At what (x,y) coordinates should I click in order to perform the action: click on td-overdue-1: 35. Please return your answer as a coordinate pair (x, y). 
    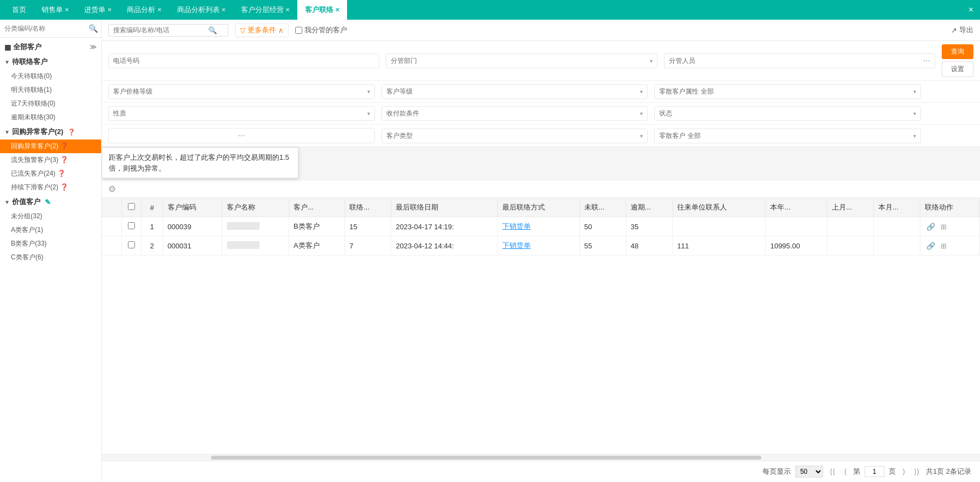
    Looking at the image, I should click on (649, 227).